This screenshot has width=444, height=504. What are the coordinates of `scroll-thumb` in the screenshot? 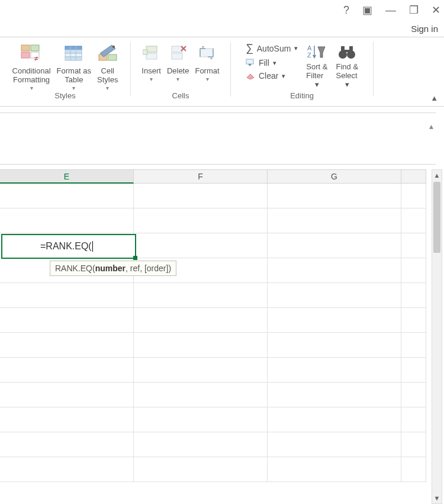 It's located at (437, 217).